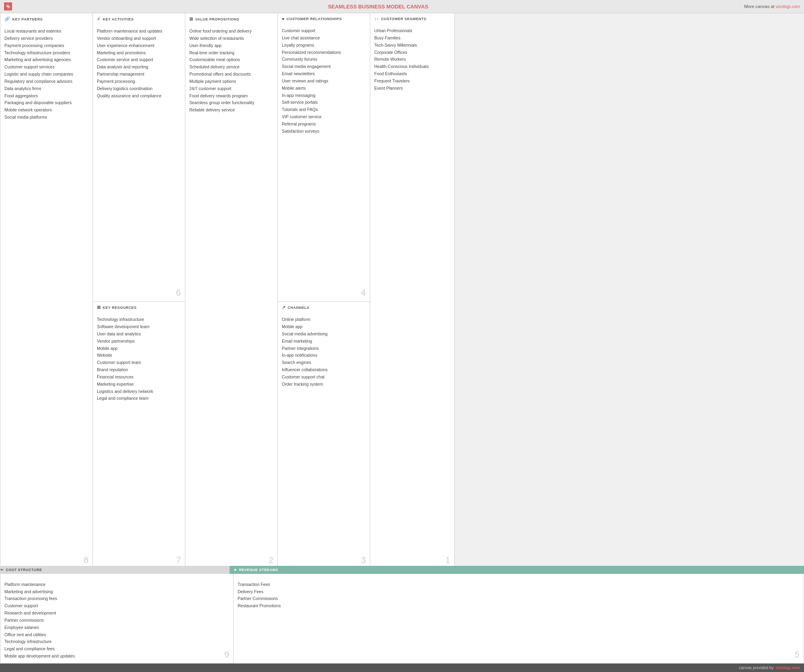  What do you see at coordinates (139, 341) in the screenshot?
I see `list-item: Vendor partnerships` at bounding box center [139, 341].